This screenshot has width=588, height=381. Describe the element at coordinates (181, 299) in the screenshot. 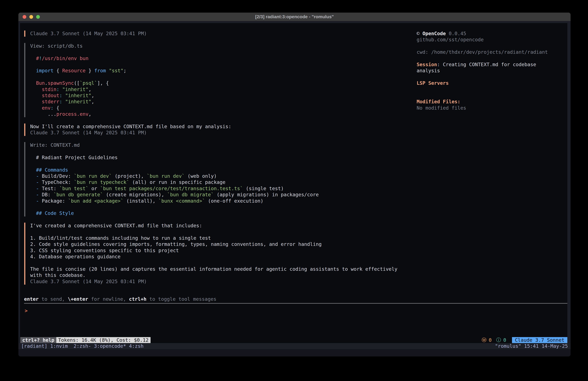

I see `text-segment: to toggle tool messages` at that location.